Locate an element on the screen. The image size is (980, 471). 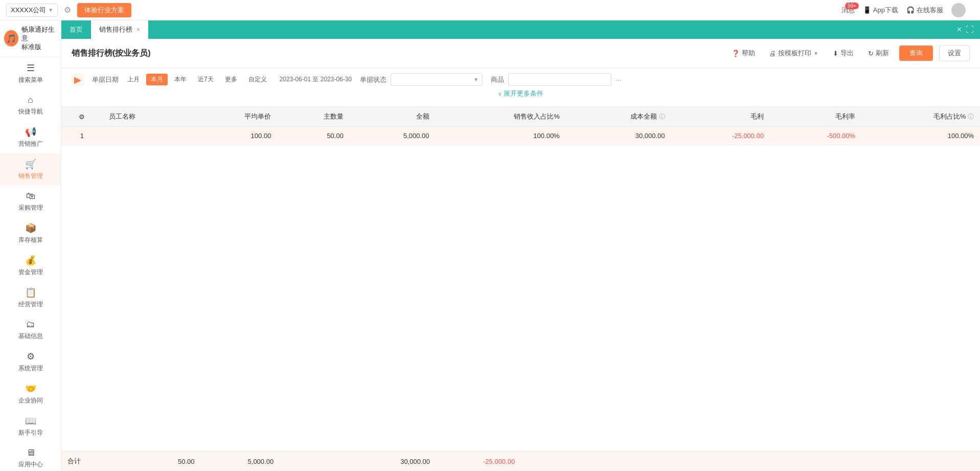
goods-filter-label: 商品 is located at coordinates (497, 80).